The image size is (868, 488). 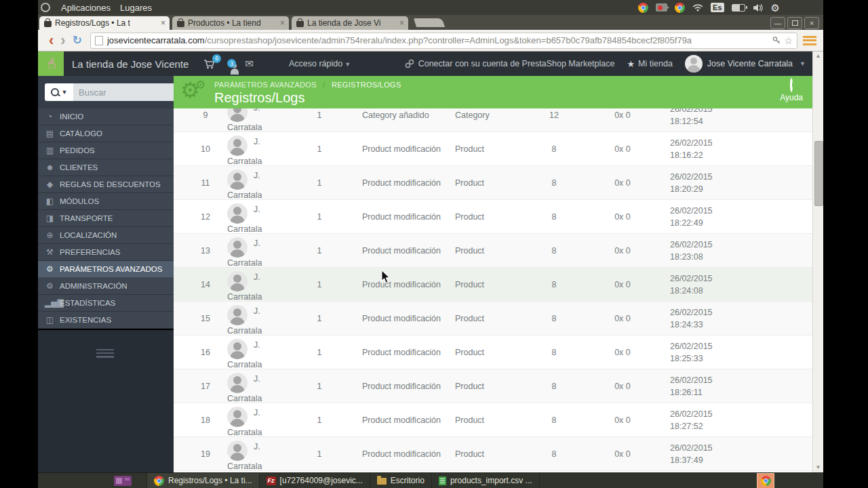 I want to click on sidebar-item-estadisticas: ▂▅▇ ESTADÍSTICAS, so click(x=106, y=304).